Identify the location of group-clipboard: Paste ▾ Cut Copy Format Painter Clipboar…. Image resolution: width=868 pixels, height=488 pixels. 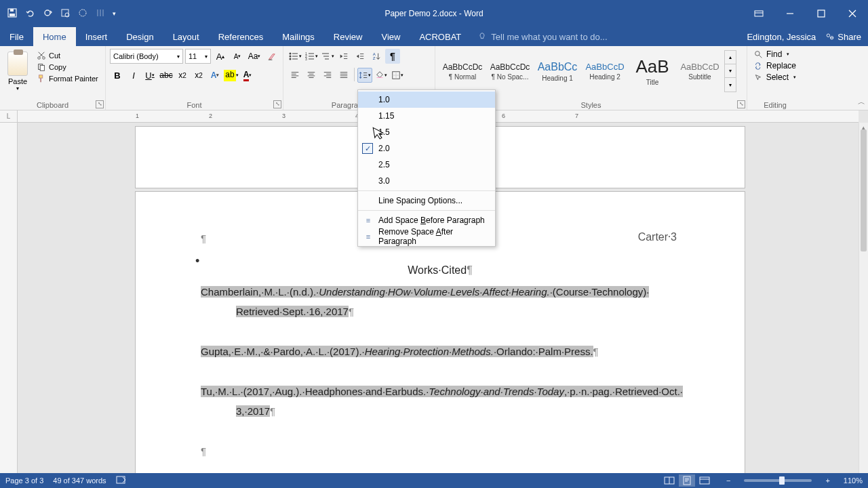
(53, 78).